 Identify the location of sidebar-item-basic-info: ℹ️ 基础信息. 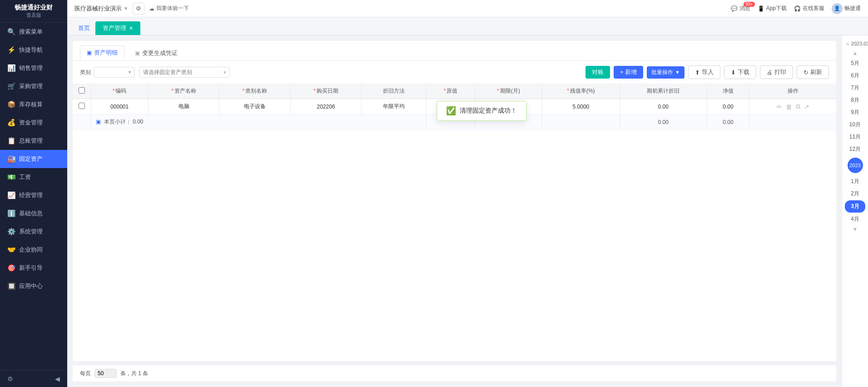
(34, 213).